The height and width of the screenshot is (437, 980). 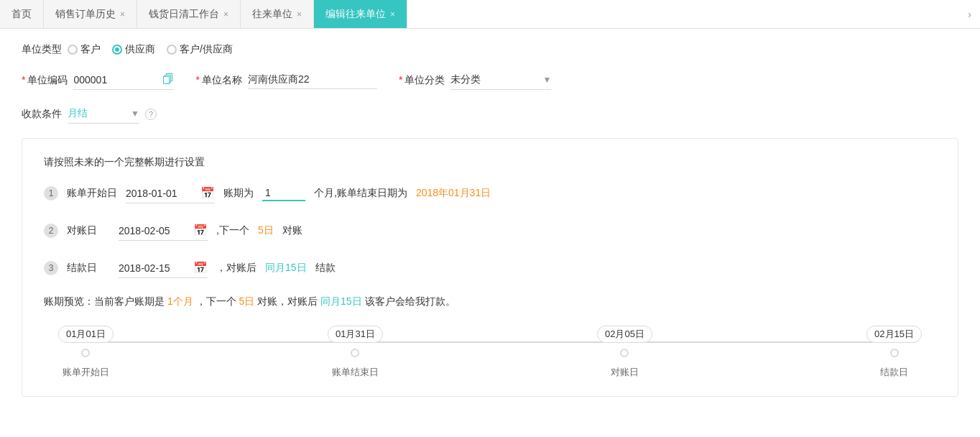 I want to click on reconcile-date-input, so click(x=154, y=231).